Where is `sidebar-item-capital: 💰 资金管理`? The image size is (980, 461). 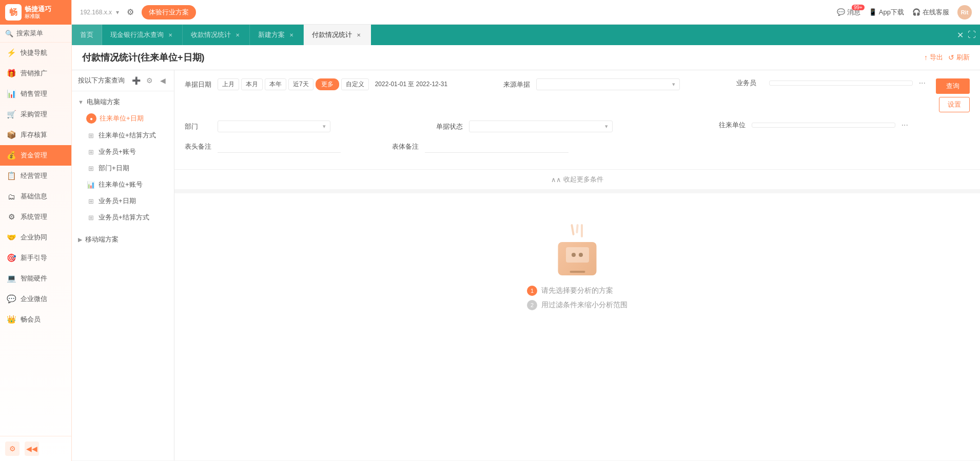
sidebar-item-capital: 💰 资金管理 is located at coordinates (36, 155).